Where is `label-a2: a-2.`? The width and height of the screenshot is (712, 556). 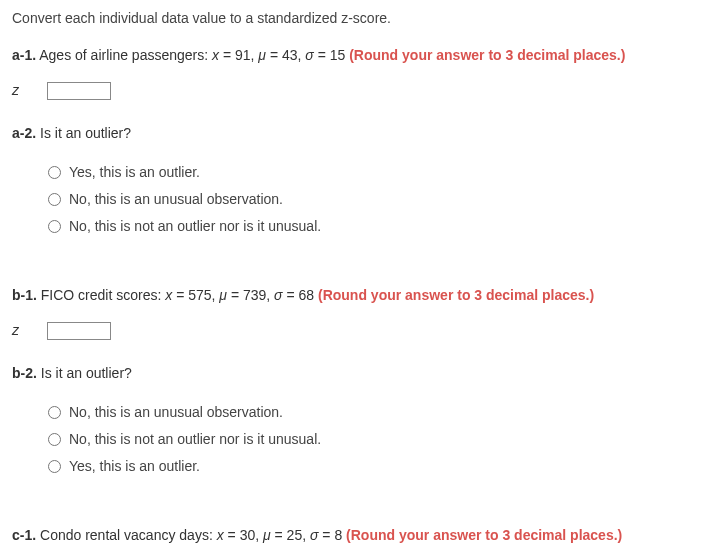
label-a2: a-2. is located at coordinates (24, 133).